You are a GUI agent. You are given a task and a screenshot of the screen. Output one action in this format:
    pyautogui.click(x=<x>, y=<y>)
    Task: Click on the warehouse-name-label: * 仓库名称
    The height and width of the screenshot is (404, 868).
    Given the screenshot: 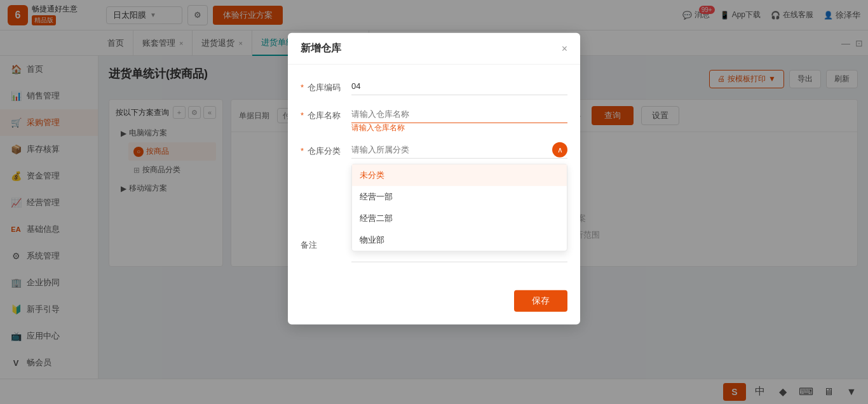 What is the action you would take?
    pyautogui.click(x=326, y=113)
    